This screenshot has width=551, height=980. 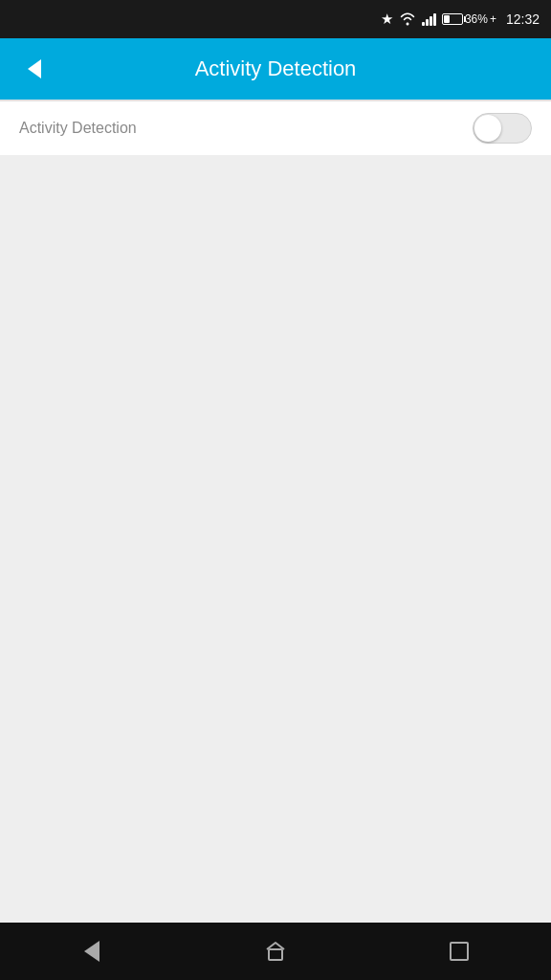 What do you see at coordinates (429, 19) in the screenshot?
I see `signal-bars-icon` at bounding box center [429, 19].